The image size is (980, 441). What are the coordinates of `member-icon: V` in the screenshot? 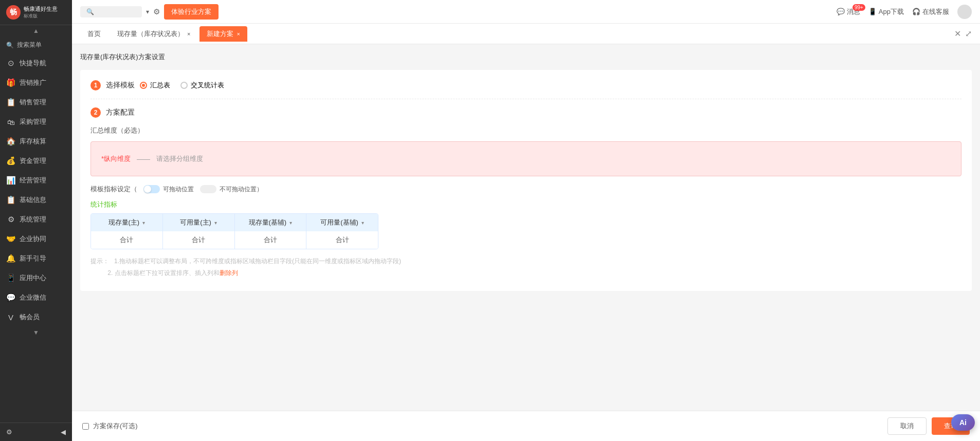 It's located at (11, 318).